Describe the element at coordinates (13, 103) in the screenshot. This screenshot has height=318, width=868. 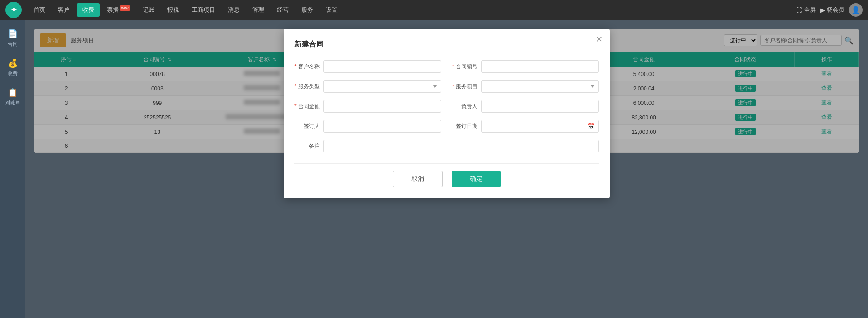
I see `sidebar-item-reconciliation-label: 对账单` at that location.